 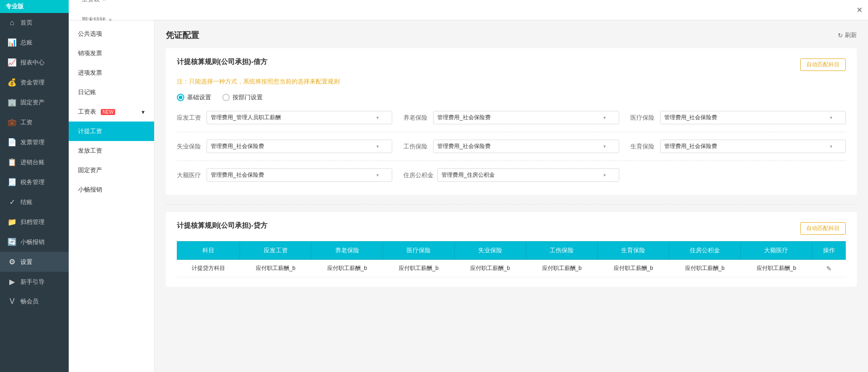 I want to click on sub-nav-item-fixed-assets-sub: 固定资产, so click(x=111, y=170).